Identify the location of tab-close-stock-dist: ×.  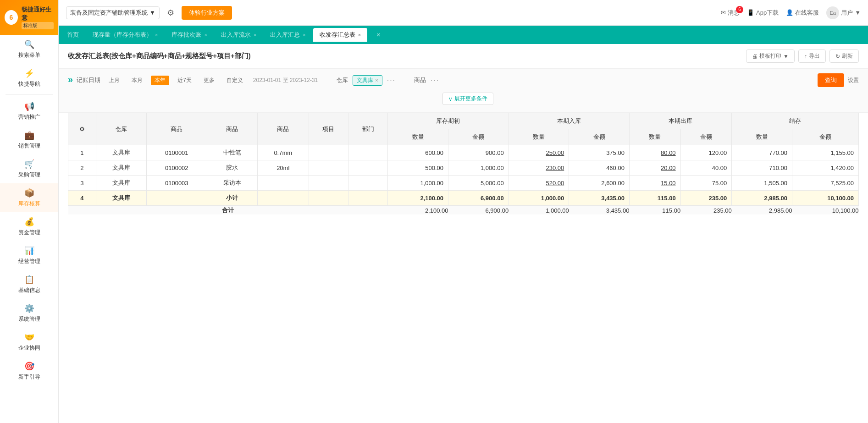
(156, 35).